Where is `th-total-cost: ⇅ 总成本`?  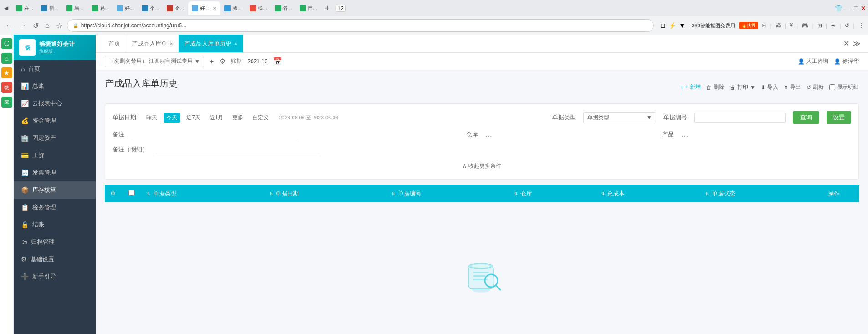 th-total-cost: ⇅ 总成本 is located at coordinates (648, 194).